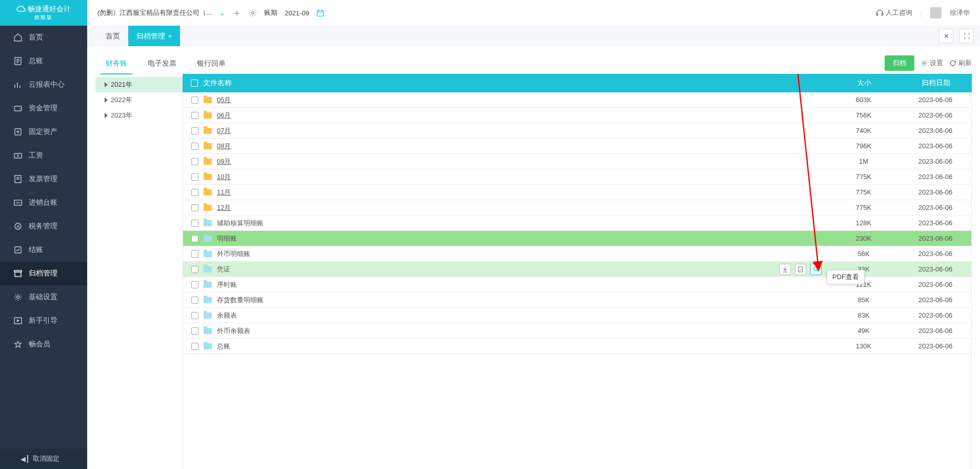  I want to click on year-item: 2022年, so click(139, 100).